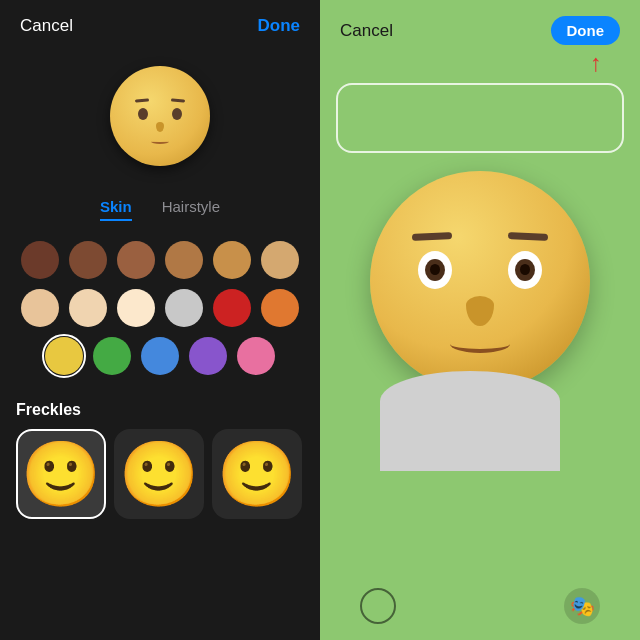 This screenshot has height=640, width=640. What do you see at coordinates (143, 114) in the screenshot?
I see `eye-left` at bounding box center [143, 114].